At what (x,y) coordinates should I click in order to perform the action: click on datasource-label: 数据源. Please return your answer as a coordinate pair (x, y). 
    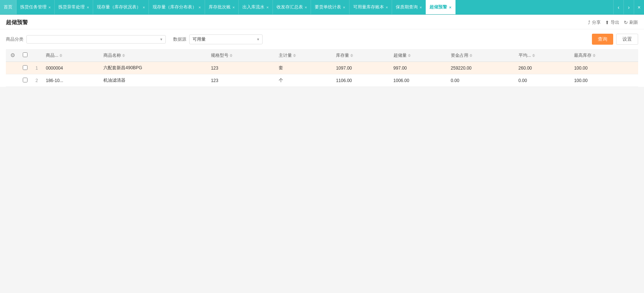
    Looking at the image, I should click on (180, 40).